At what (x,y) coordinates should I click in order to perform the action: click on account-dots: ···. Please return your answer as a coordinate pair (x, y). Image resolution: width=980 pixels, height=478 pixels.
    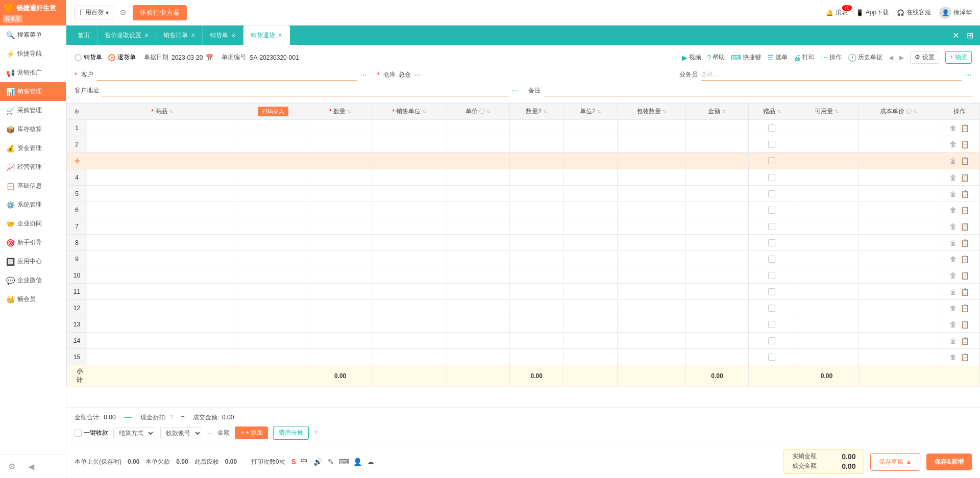
    Looking at the image, I should click on (210, 433).